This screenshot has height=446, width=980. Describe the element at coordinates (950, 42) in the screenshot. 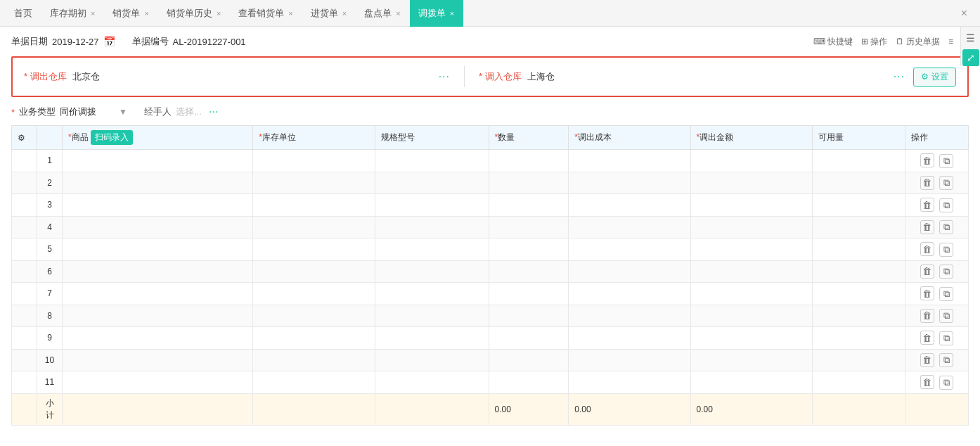

I see `layout-list-button: ≡` at that location.